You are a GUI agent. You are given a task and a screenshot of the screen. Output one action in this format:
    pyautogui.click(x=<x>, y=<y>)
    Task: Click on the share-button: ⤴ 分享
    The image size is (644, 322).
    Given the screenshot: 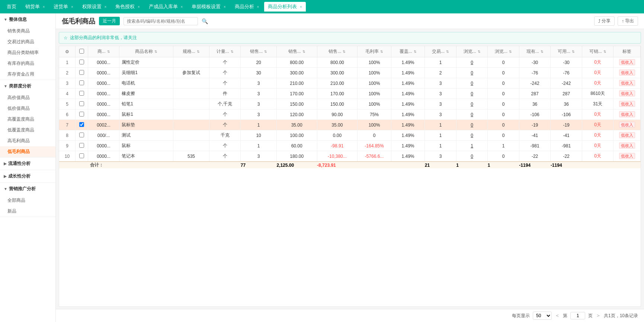 What is the action you would take?
    pyautogui.click(x=604, y=21)
    